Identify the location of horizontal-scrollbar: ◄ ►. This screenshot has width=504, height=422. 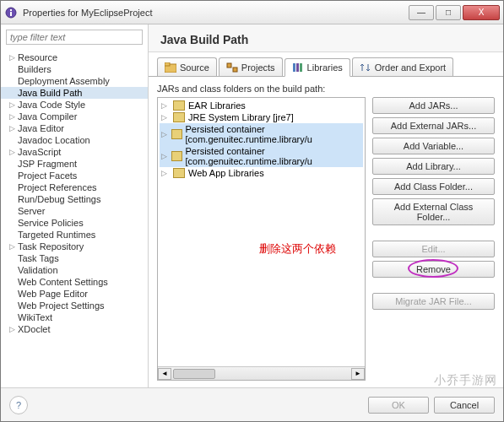
(262, 373).